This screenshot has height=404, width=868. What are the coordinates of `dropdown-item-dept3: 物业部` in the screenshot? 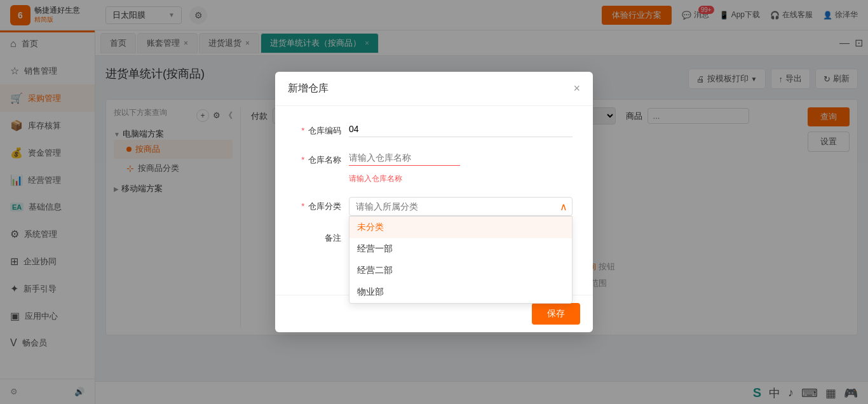 It's located at (461, 292).